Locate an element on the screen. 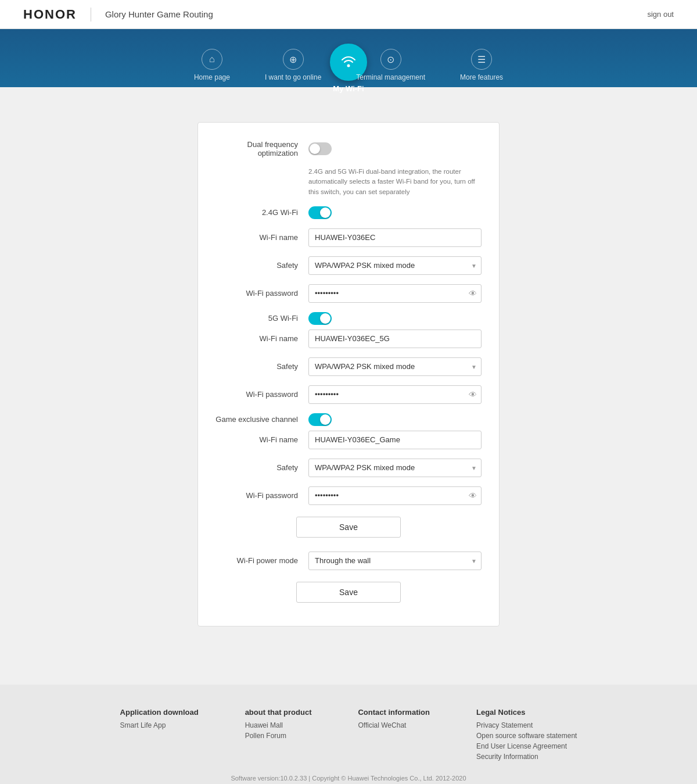 The width and height of the screenshot is (697, 784). nav-label-more: More features is located at coordinates (482, 77).